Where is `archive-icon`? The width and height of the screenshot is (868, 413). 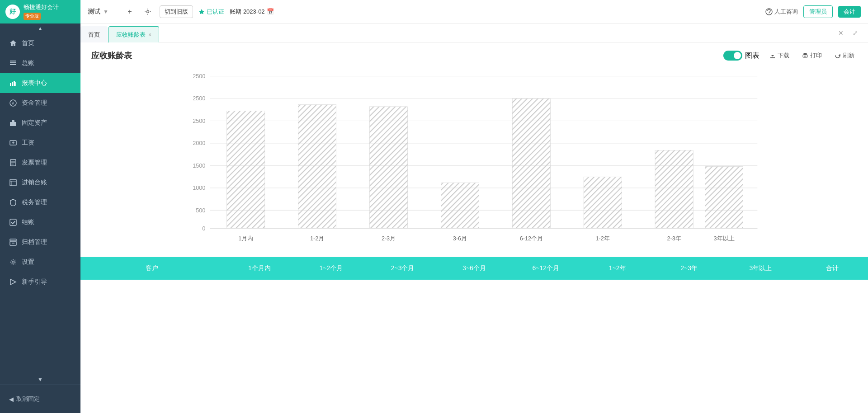
archive-icon is located at coordinates (13, 242).